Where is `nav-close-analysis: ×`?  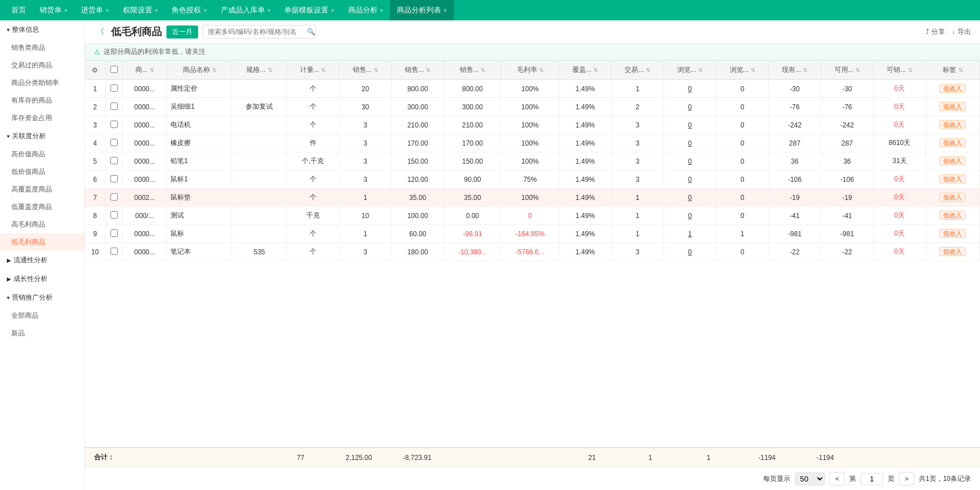 nav-close-analysis: × is located at coordinates (382, 10).